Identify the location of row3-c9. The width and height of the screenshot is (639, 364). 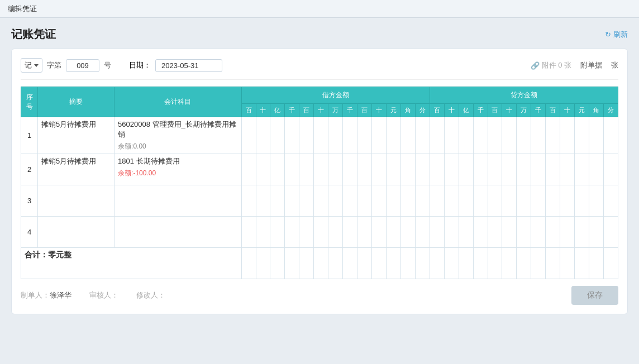
(553, 201).